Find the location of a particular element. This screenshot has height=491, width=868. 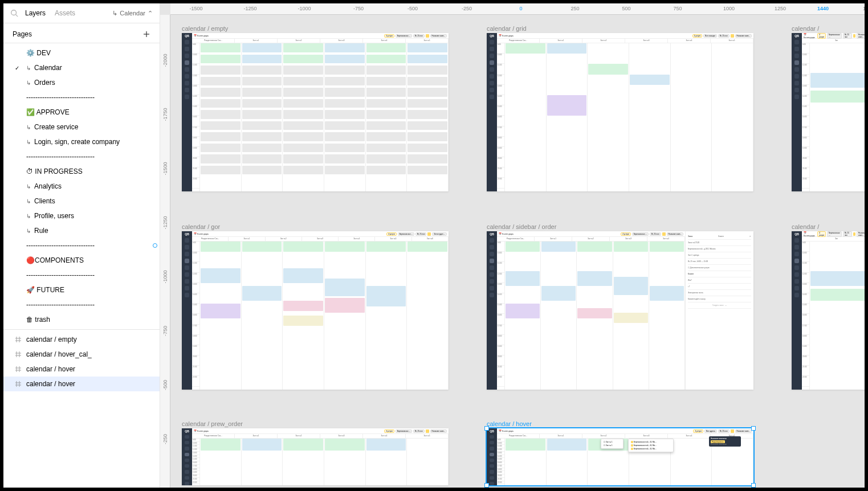

page-item: ✅ APPROVE is located at coordinates (81, 112).